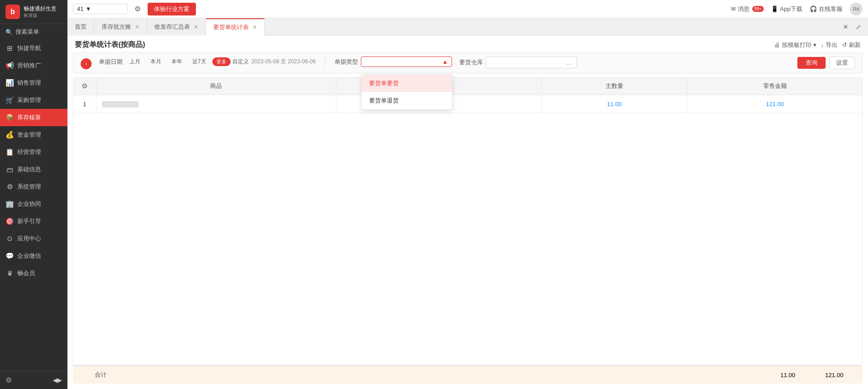  What do you see at coordinates (29, 100) in the screenshot?
I see `sidebar-label-purchase: 采购管理` at bounding box center [29, 100].